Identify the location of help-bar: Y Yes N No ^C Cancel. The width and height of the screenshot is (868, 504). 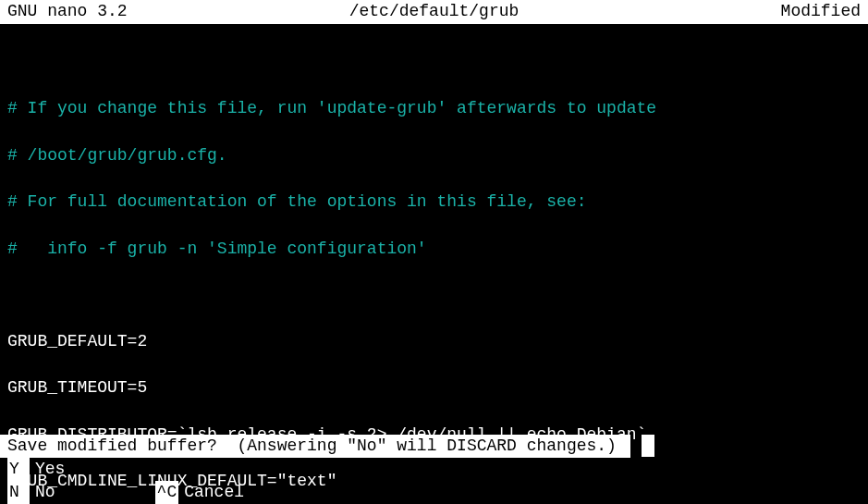
(434, 481).